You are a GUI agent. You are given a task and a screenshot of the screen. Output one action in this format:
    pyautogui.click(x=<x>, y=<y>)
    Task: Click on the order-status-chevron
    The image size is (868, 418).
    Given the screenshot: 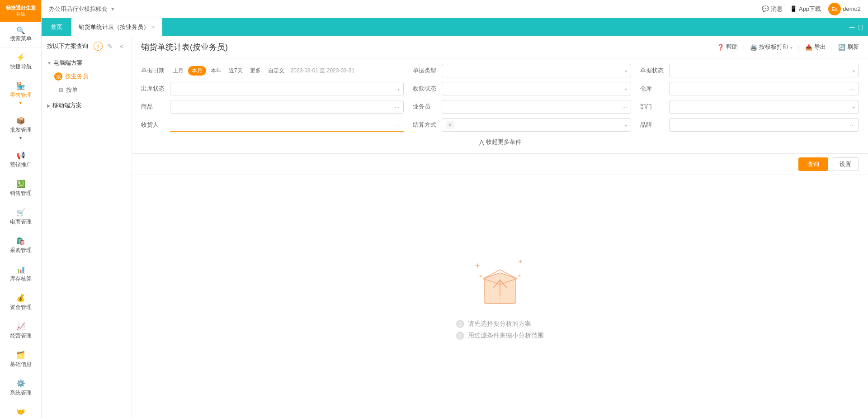 What is the action you would take?
    pyautogui.click(x=854, y=71)
    